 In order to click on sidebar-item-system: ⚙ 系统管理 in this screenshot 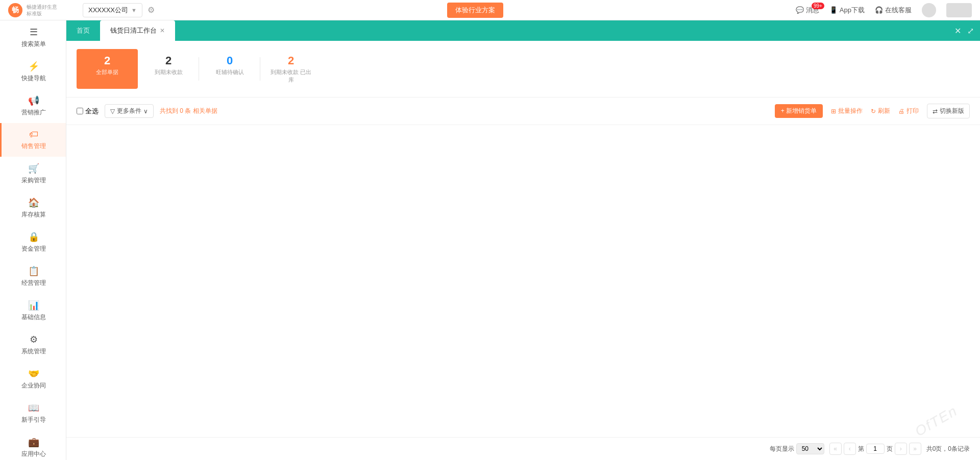, I will do `click(33, 345)`.